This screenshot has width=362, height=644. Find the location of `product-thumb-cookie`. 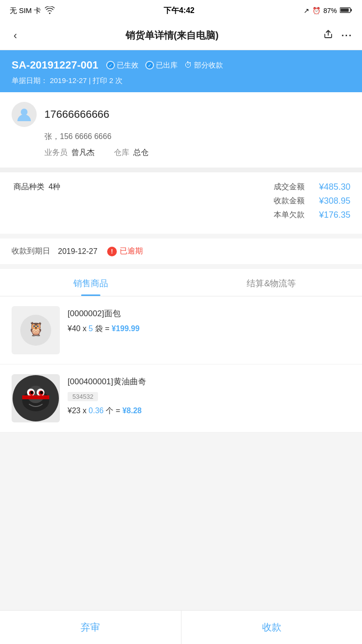

product-thumb-cookie is located at coordinates (36, 398).